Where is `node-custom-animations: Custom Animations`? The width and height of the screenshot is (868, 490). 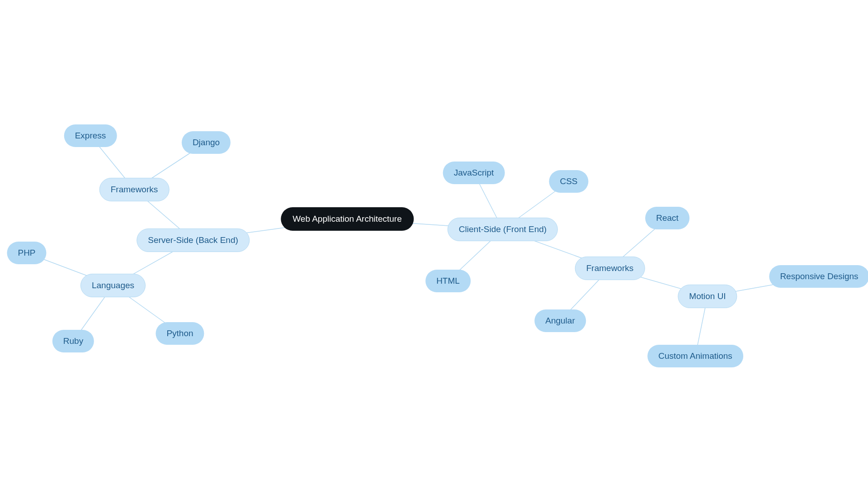
node-custom-animations: Custom Animations is located at coordinates (695, 356).